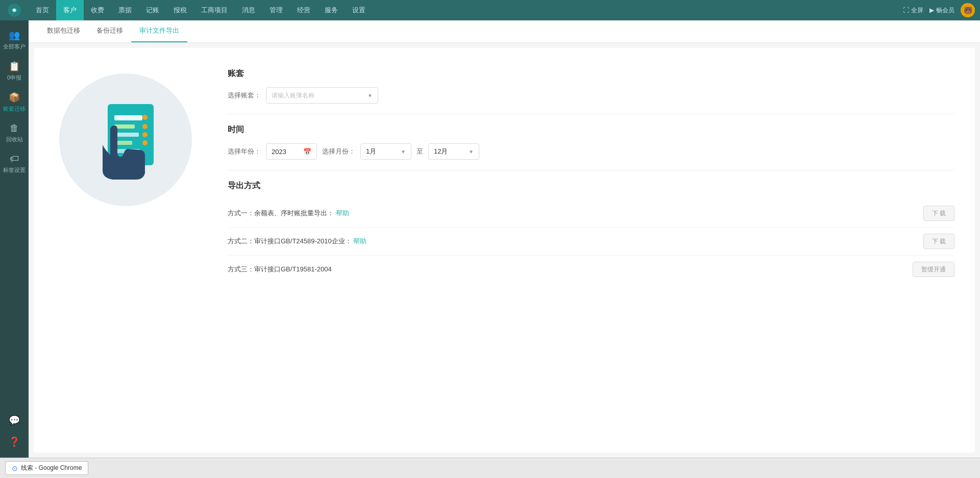 This screenshot has width=980, height=478. What do you see at coordinates (471, 152) in the screenshot?
I see `chevron-down-icon-month-end: ▼` at bounding box center [471, 152].